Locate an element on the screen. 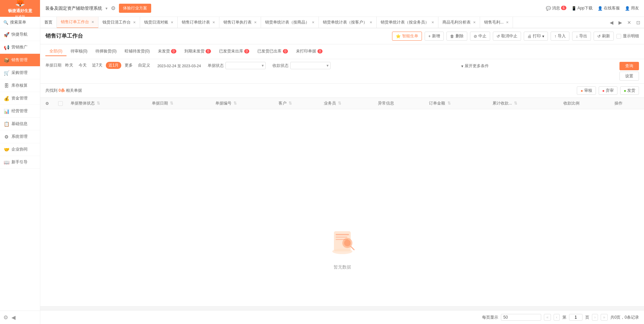 This screenshot has height=324, width=644. new-btn: + 新增 is located at coordinates (434, 36).